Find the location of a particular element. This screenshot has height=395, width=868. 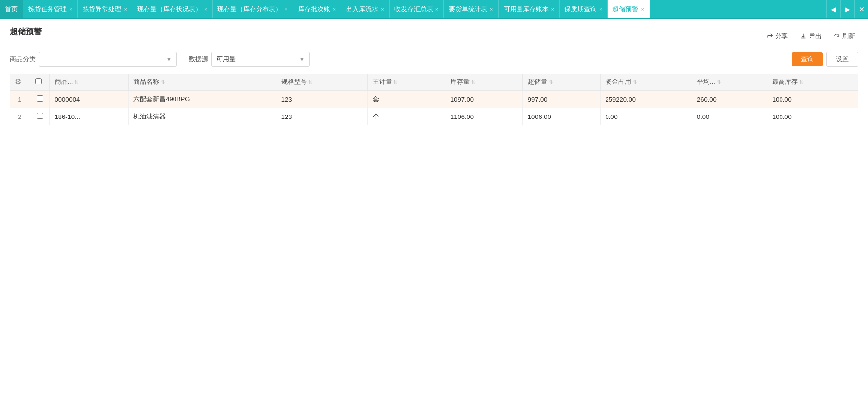

cell-overstock: 997.00 is located at coordinates (562, 100).